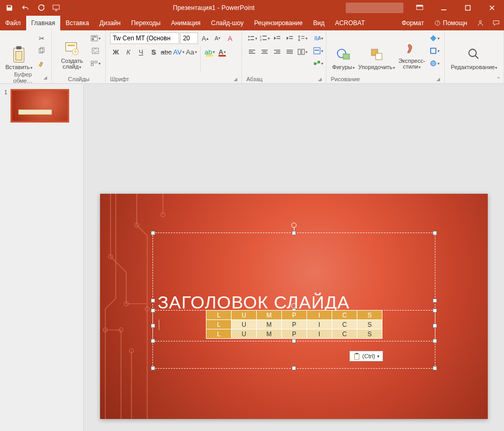 This screenshot has height=431, width=504. I want to click on highlight-icon: ab, so click(210, 52).